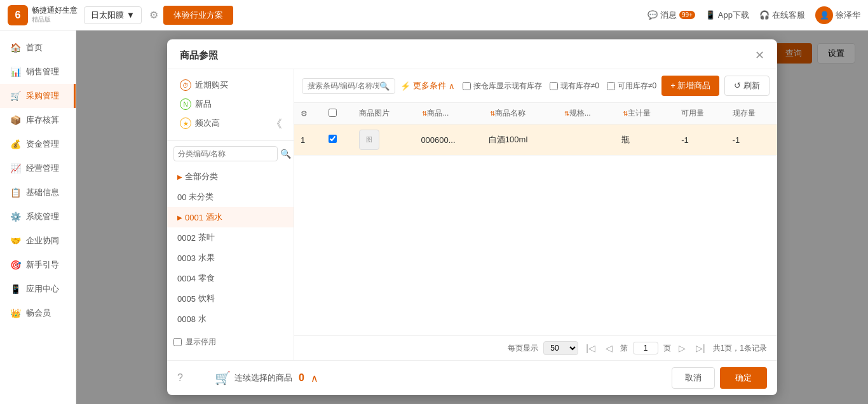  What do you see at coordinates (609, 348) in the screenshot?
I see `prev-page-button: ◁` at bounding box center [609, 348].